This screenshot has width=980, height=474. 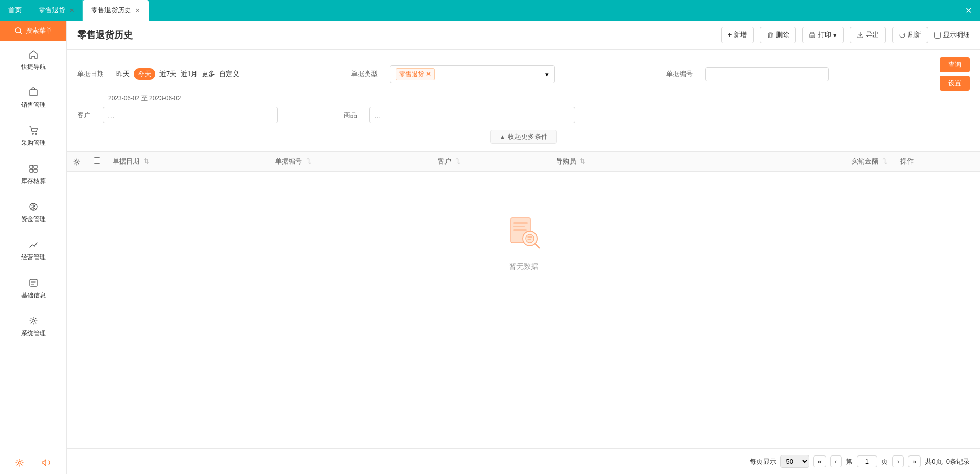 What do you see at coordinates (97, 160) in the screenshot?
I see `select-all-checkbox` at bounding box center [97, 160].